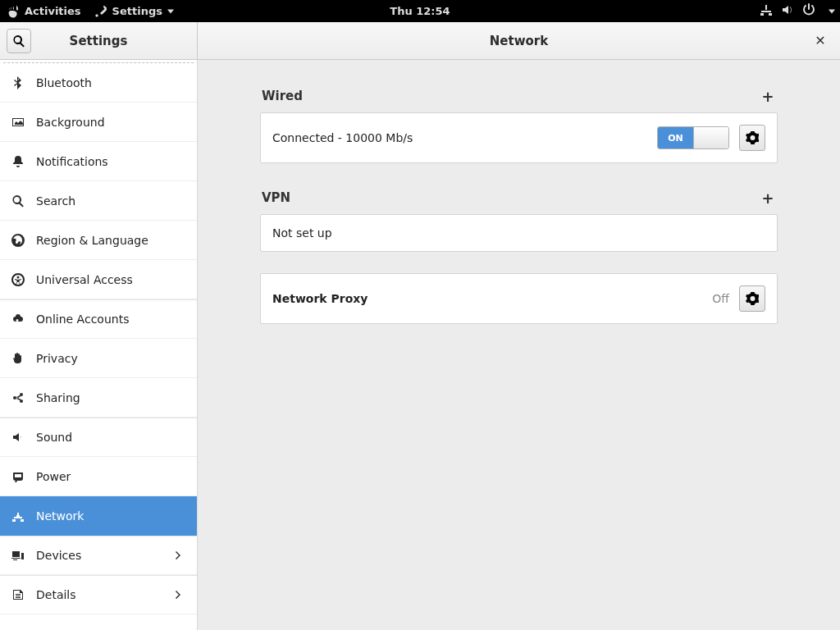 The image size is (840, 630). What do you see at coordinates (768, 96) in the screenshot?
I see `add-wired-button: +` at bounding box center [768, 96].